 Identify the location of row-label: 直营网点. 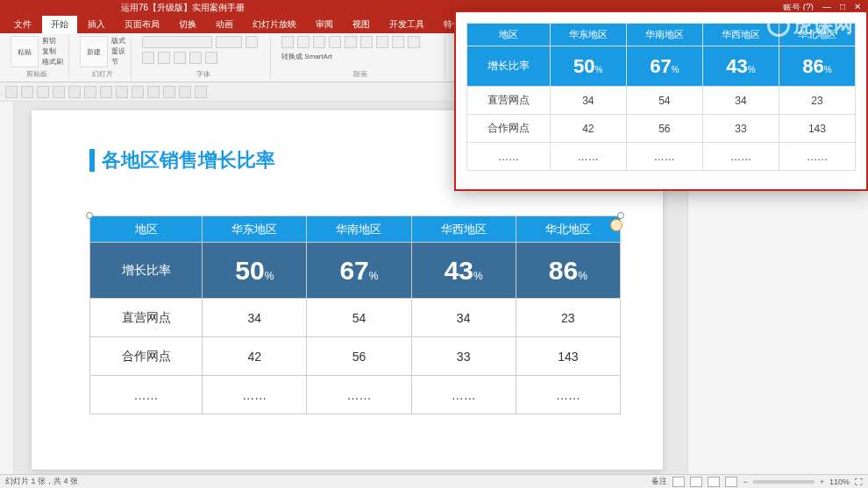
(146, 318).